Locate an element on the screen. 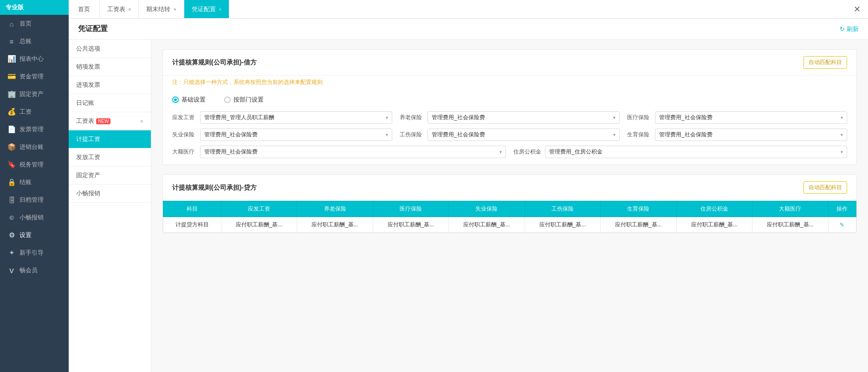  salary-icon: 💰 is located at coordinates (12, 112).